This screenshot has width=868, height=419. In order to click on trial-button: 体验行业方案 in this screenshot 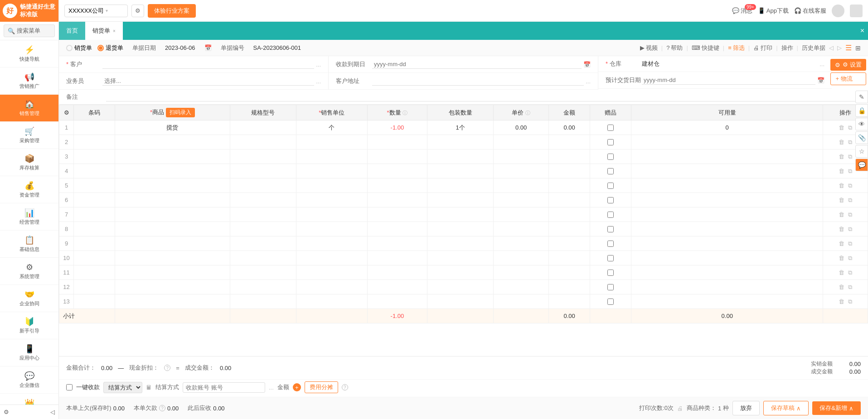, I will do `click(172, 11)`.